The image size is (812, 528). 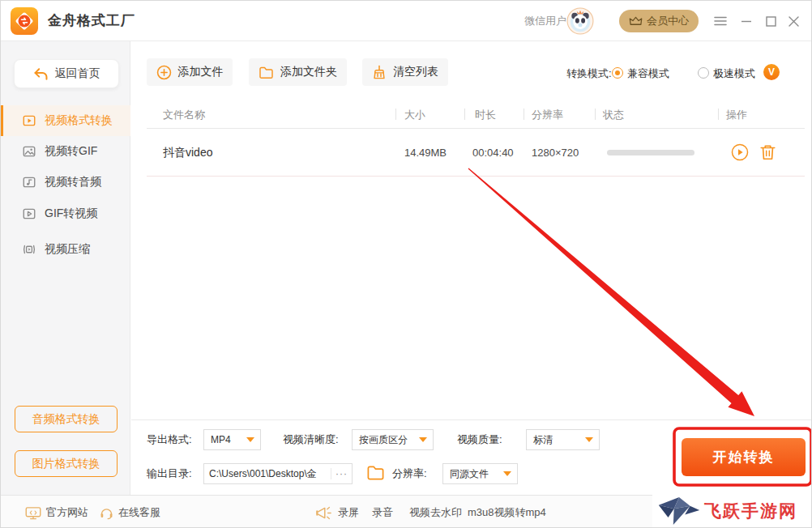 I want to click on col-header-status: 状态, so click(x=613, y=115).